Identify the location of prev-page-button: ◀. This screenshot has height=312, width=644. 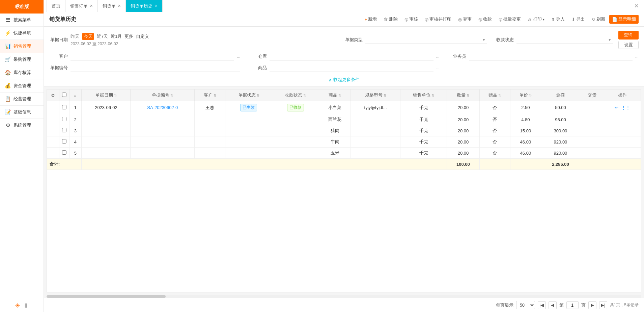
(553, 305).